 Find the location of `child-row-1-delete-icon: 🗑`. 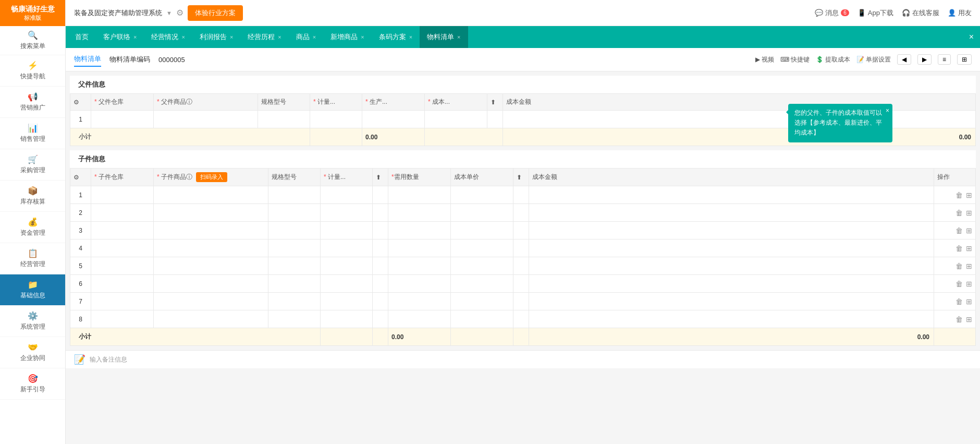

child-row-1-delete-icon: 🗑 is located at coordinates (959, 195).